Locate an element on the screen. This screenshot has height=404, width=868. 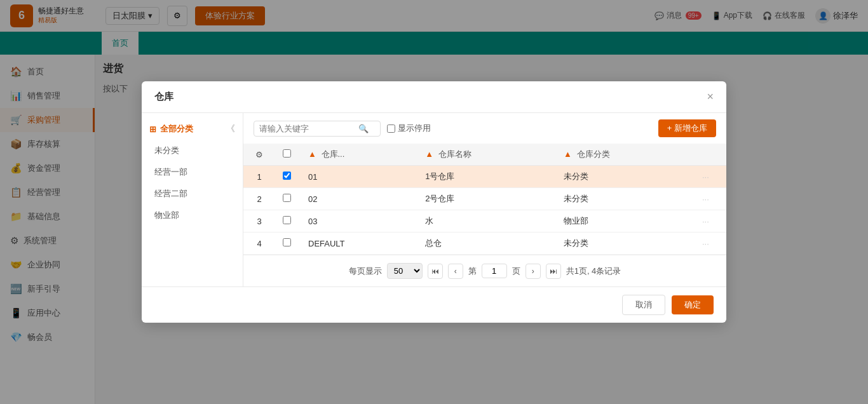
row-name: 1号仓库 is located at coordinates (487, 177).